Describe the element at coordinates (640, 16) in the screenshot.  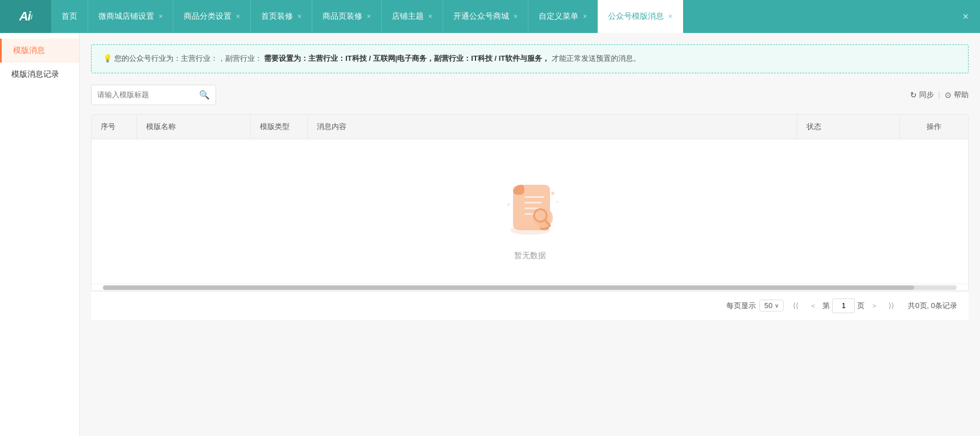
I see `nav-item-template-msg: 公众号模版消息×` at that location.